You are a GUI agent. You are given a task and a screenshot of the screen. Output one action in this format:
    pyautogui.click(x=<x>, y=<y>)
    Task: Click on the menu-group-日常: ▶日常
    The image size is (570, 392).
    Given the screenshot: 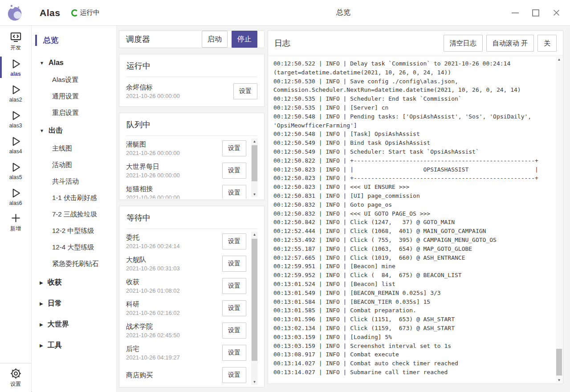 What is the action you would take?
    pyautogui.click(x=74, y=304)
    